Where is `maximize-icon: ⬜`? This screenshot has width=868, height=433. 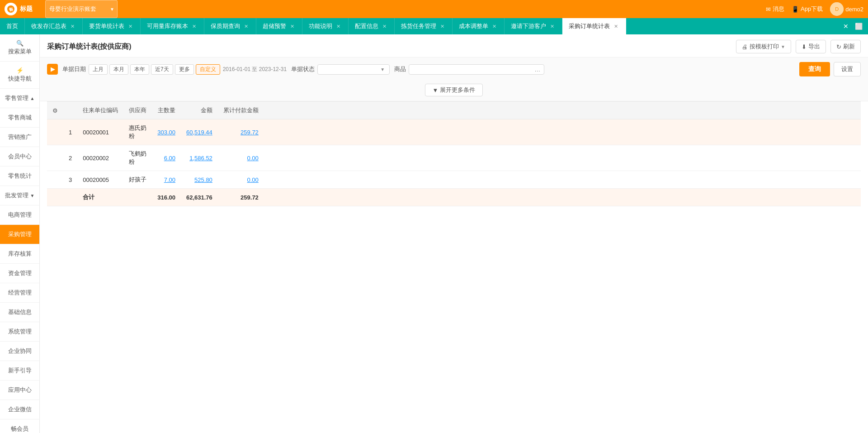
maximize-icon: ⬜ is located at coordinates (859, 26).